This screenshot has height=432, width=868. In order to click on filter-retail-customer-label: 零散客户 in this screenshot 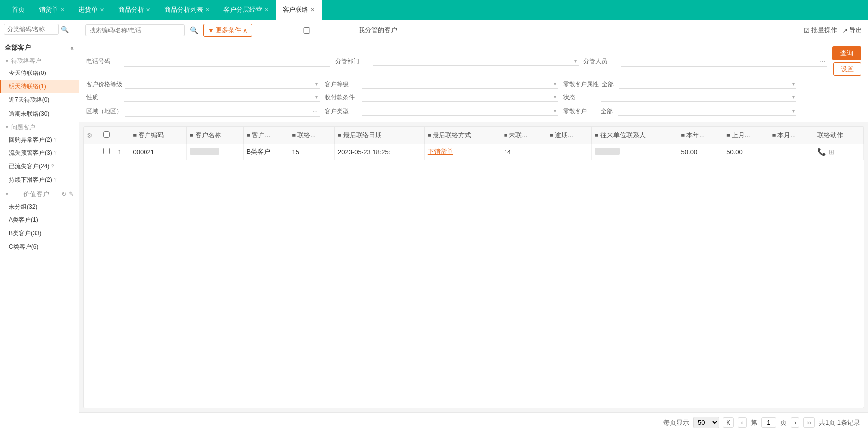, I will do `click(580, 111)`.